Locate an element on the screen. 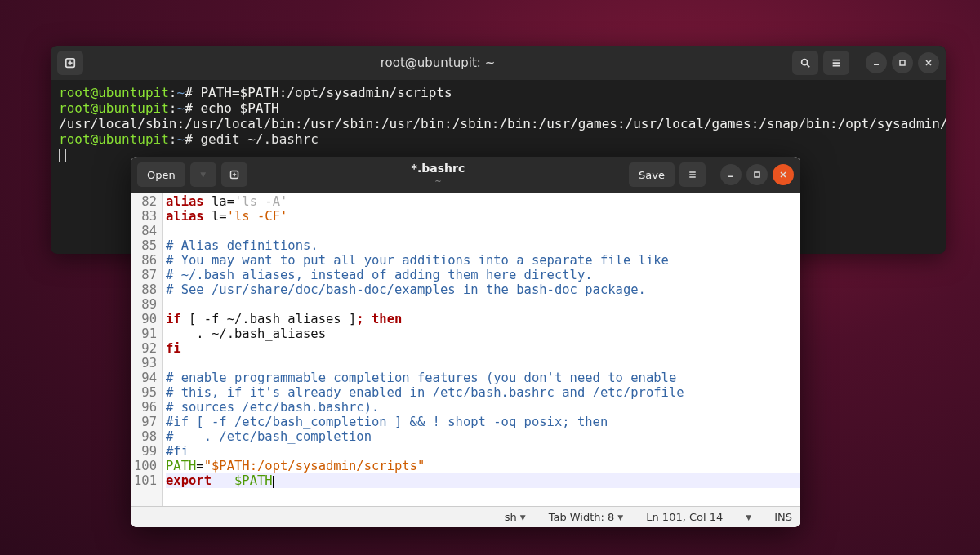 Image resolution: width=980 pixels, height=555 pixels. minimize-button is located at coordinates (876, 63).